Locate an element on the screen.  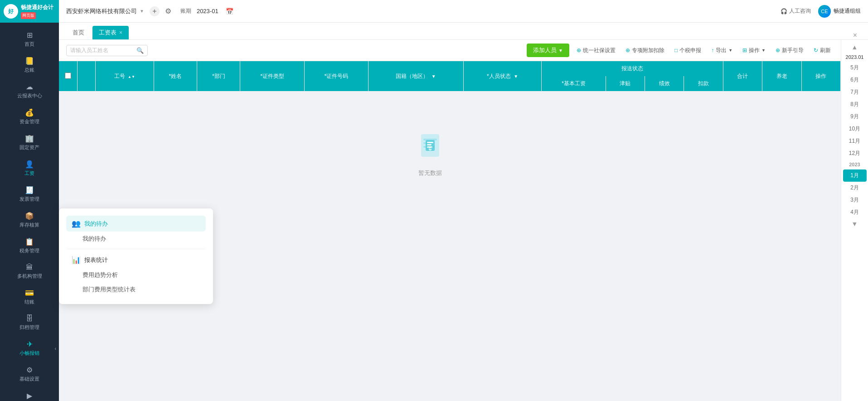
logo-text: 畅捷通好会计 网页版 is located at coordinates (37, 11).